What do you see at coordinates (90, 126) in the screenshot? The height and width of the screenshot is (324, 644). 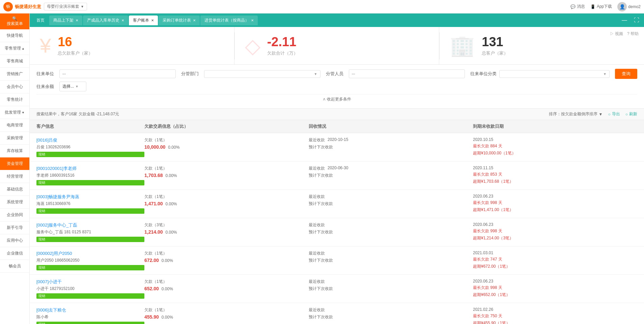 I see `col-header-customer: 客户信息` at bounding box center [90, 126].